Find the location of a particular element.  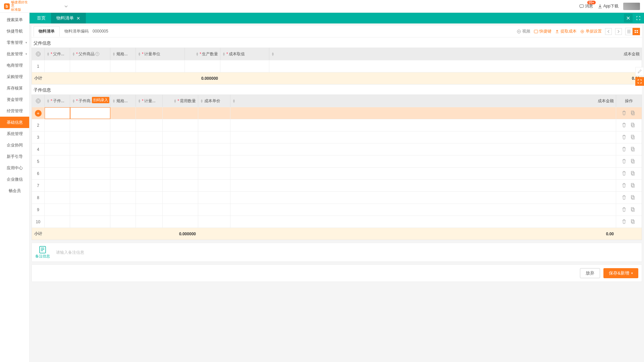

org-selector is located at coordinates (56, 6).